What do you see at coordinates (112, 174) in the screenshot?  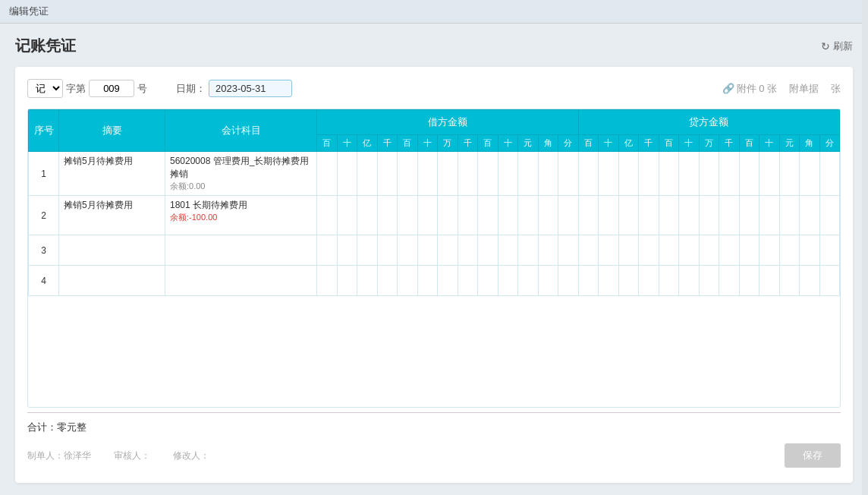 I see `row-summary-0: 摊销5月待摊费用` at bounding box center [112, 174].